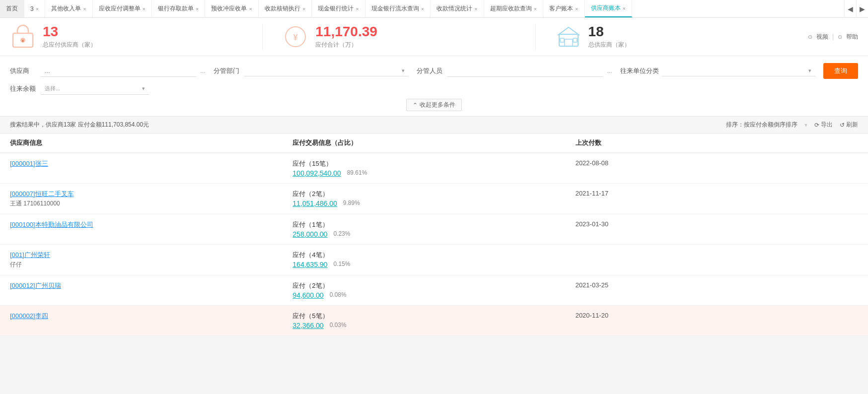 The width and height of the screenshot is (868, 394). What do you see at coordinates (569, 37) in the screenshot?
I see `store-icon` at bounding box center [569, 37].